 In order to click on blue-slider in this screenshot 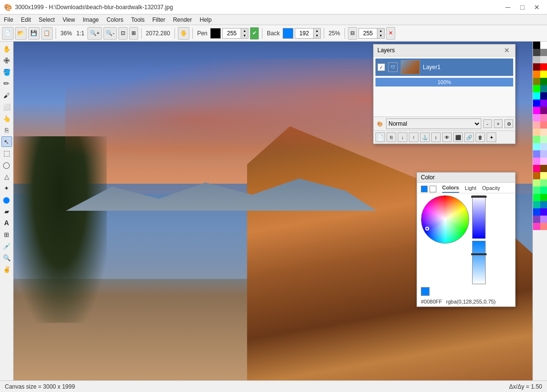, I will do `click(479, 217)`.